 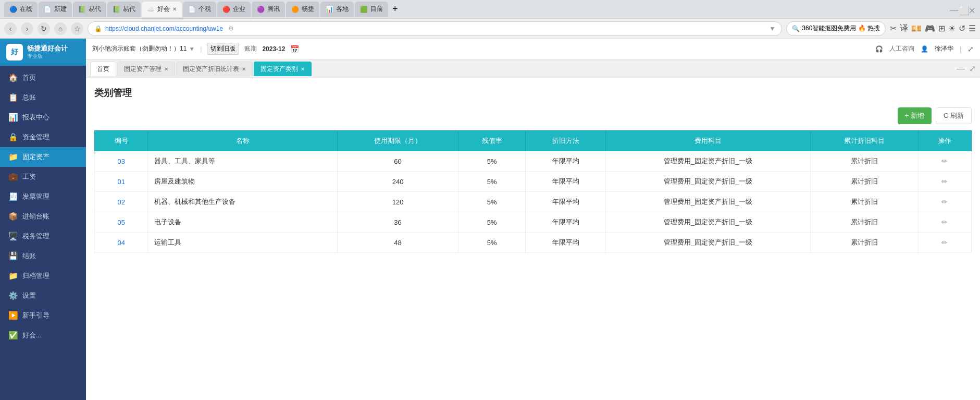 I want to click on col-rate: 残值率, so click(x=492, y=141).